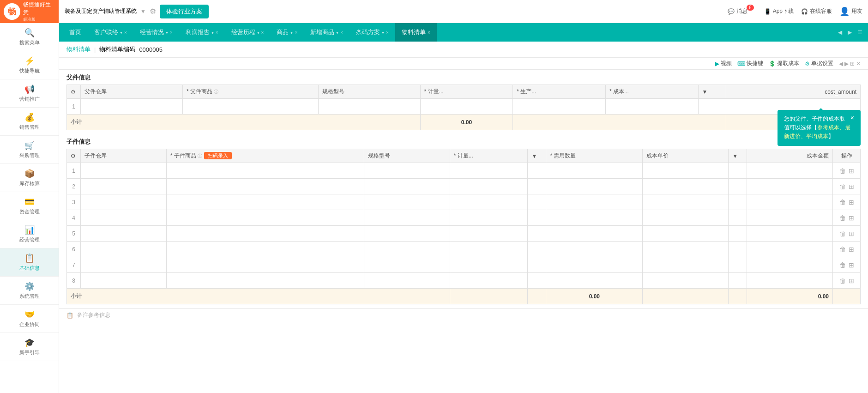 The image size is (868, 393). What do you see at coordinates (851, 171) in the screenshot?
I see `copy-icon-1: ⊞` at bounding box center [851, 171].